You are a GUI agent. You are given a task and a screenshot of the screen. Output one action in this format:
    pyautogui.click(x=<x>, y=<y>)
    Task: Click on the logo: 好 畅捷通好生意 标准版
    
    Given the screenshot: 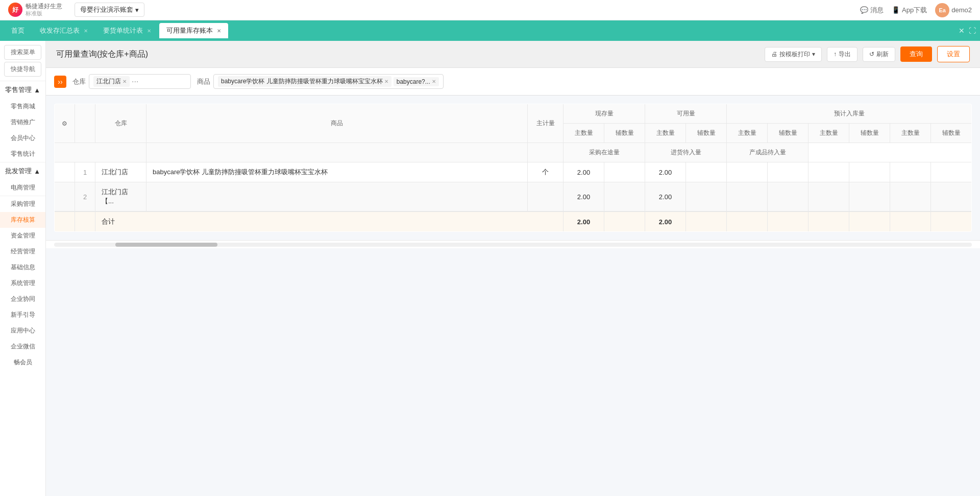 What is the action you would take?
    pyautogui.click(x=35, y=10)
    